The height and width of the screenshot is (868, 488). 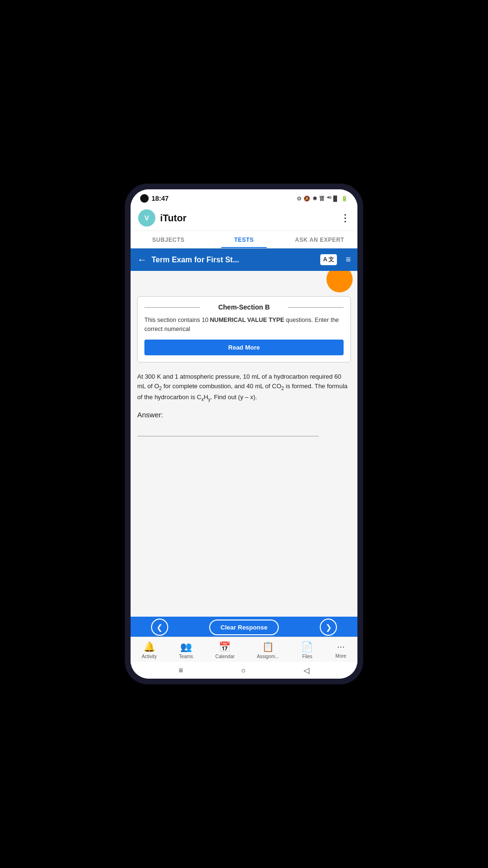 What do you see at coordinates (322, 198) in the screenshot?
I see `wifi-icon: 晋` at bounding box center [322, 198].